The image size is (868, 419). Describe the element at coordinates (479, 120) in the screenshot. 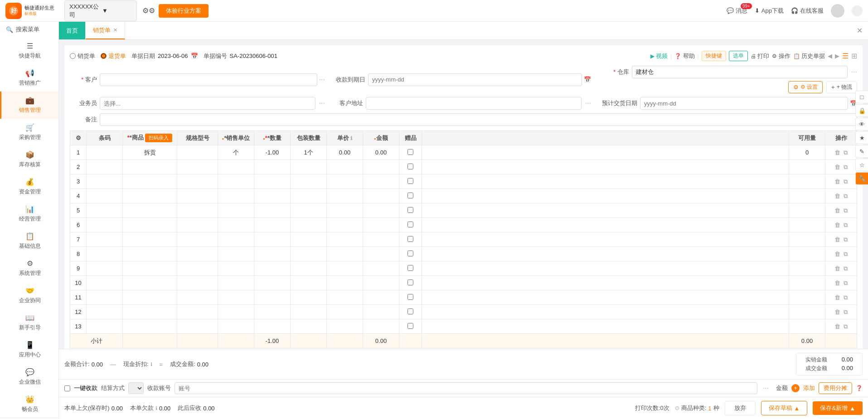

I see `notes-input` at that location.